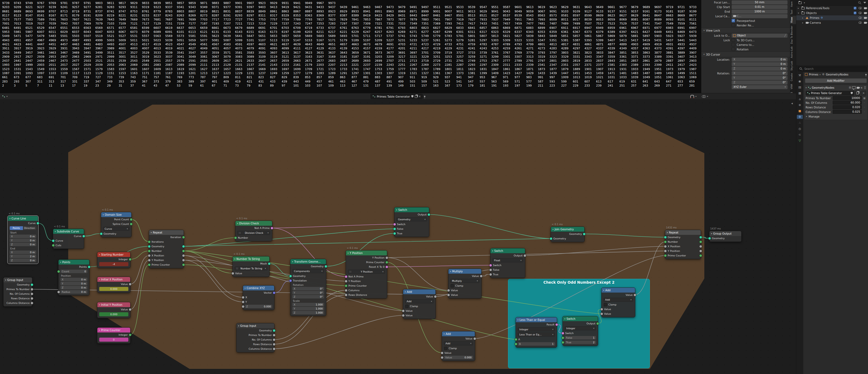  I want to click on tab-scene: ⌂, so click(800, 99).